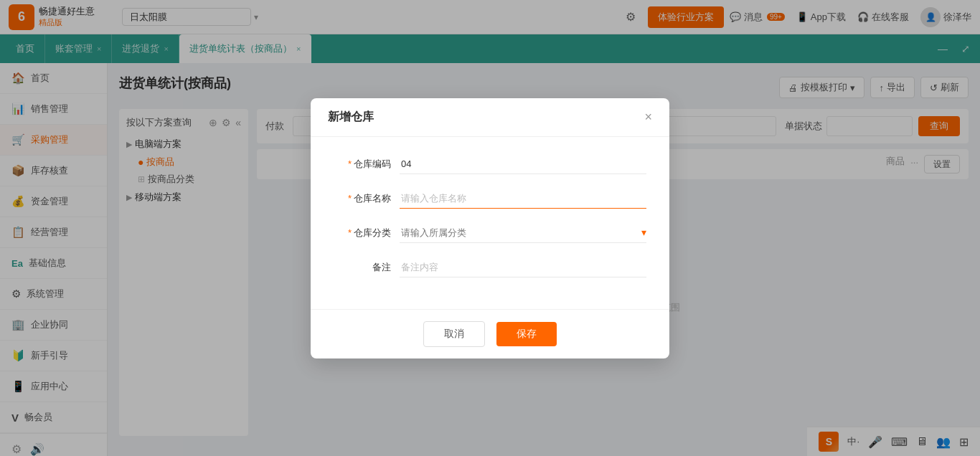  I want to click on category-dropdown-icon: ▾, so click(644, 232).